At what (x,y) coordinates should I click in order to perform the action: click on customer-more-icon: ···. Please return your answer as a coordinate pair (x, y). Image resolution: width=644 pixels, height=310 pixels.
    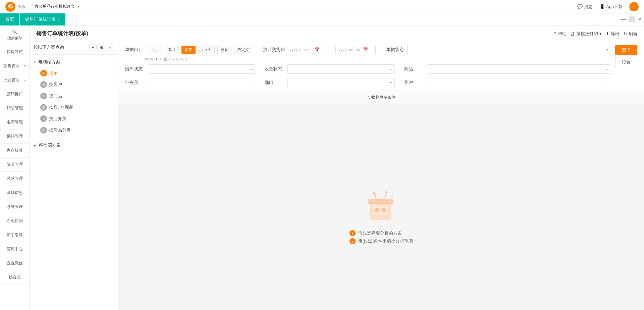
    Looking at the image, I should click on (606, 83).